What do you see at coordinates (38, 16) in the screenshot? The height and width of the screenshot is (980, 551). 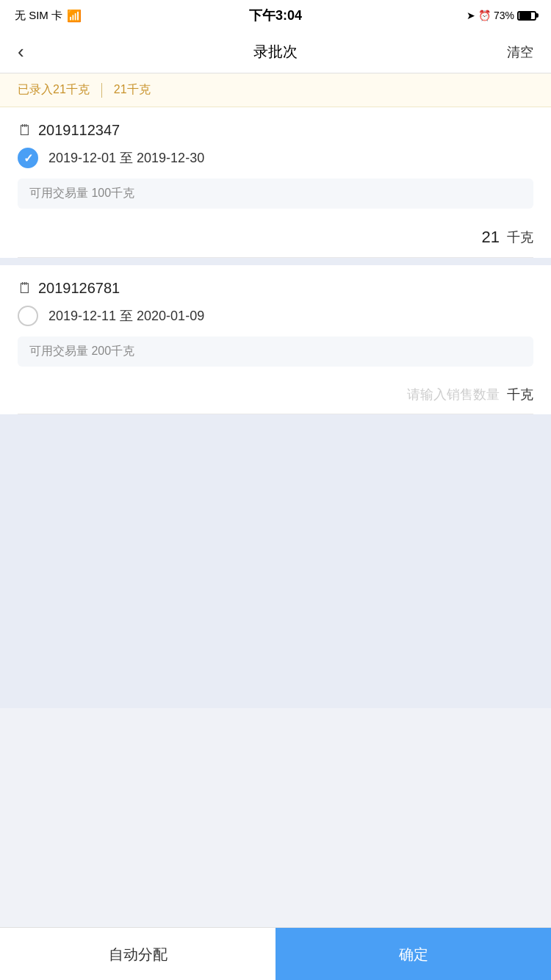 I see `carrier-label: 无 SIM 卡` at bounding box center [38, 16].